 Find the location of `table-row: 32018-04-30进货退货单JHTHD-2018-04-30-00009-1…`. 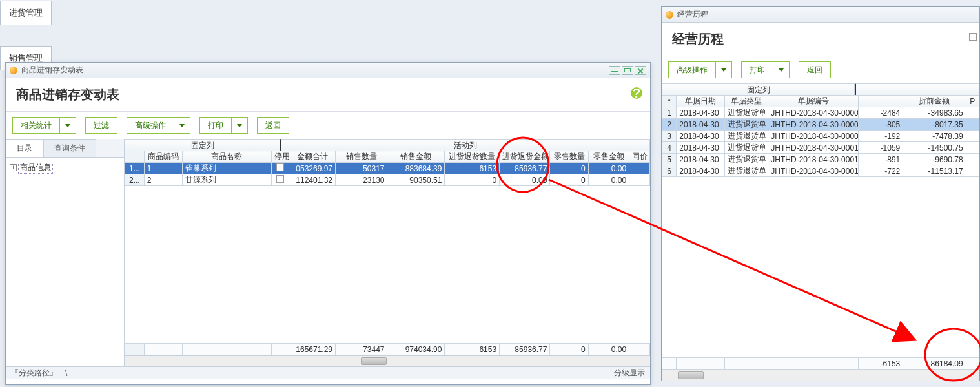

table-row: 32018-04-30进货退货单JHTHD-2018-04-30-00009-1… is located at coordinates (821, 136).